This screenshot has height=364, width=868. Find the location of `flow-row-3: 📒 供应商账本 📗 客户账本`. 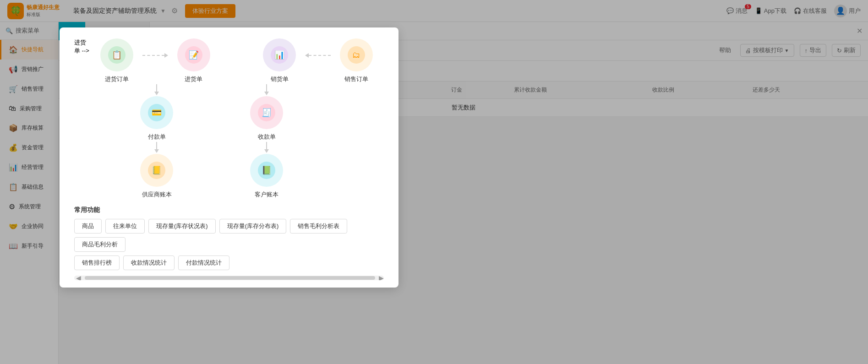

flow-row-3: 📒 供应商账本 📗 客户账本 is located at coordinates (229, 176).